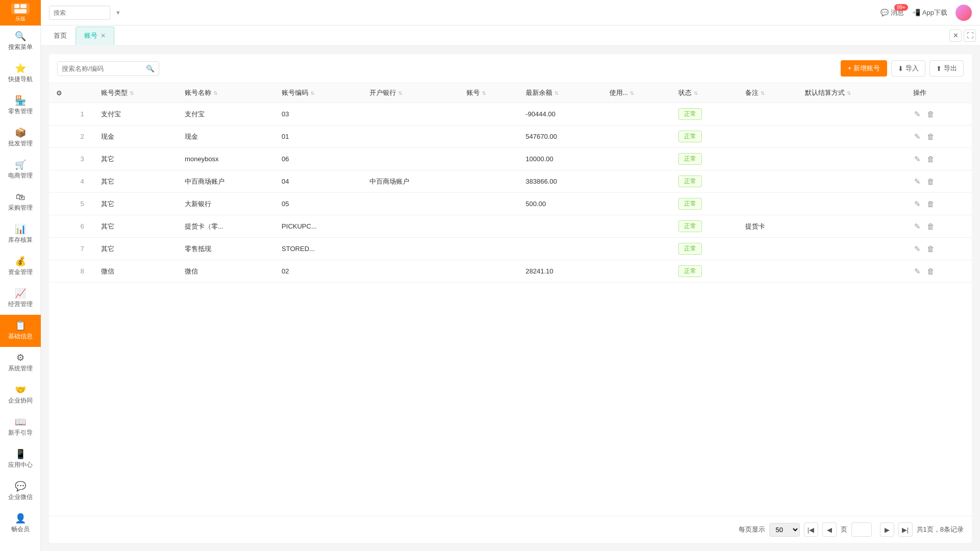 This screenshot has height=551, width=980. What do you see at coordinates (849, 93) in the screenshot?
I see `sort-settlement-icon: ⇅` at bounding box center [849, 93].